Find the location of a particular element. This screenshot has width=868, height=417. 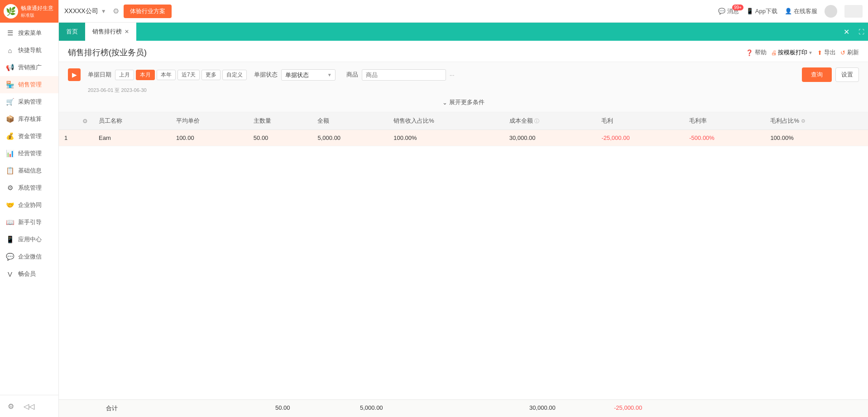

sidebar-item-inventory: 📦 库存核算 is located at coordinates (29, 119).